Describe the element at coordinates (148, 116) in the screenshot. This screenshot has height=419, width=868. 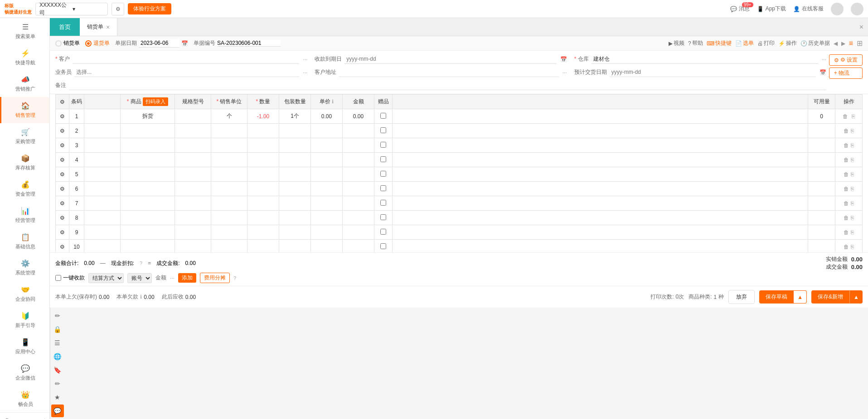
I see `td-product-1: 拆货` at that location.